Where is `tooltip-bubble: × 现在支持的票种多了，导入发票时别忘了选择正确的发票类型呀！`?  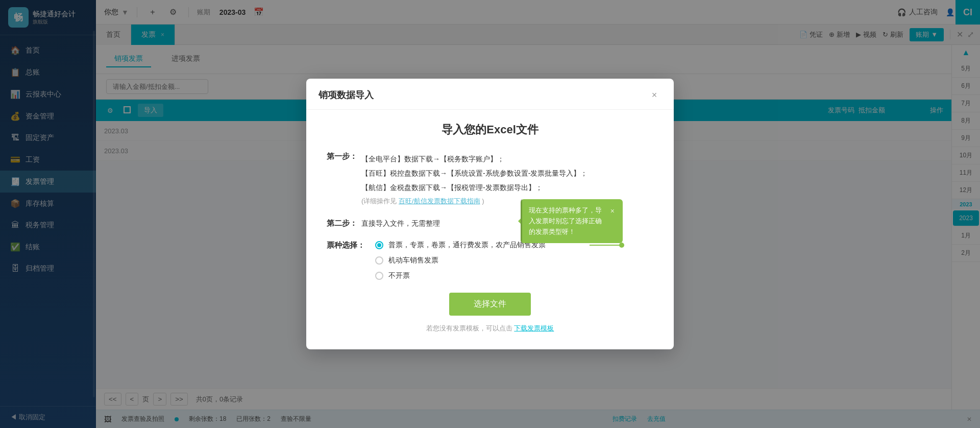 tooltip-bubble: × 现在支持的票种多了，导入发票时别忘了选择正确的发票类型呀！ is located at coordinates (572, 221).